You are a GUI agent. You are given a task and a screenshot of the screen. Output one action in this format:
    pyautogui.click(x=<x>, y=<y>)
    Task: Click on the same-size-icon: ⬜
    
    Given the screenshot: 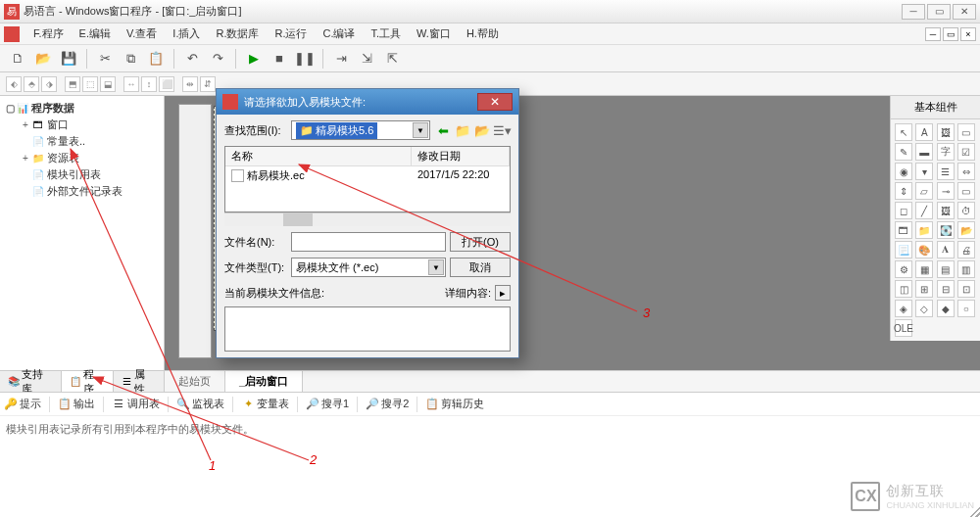 What is the action you would take?
    pyautogui.click(x=167, y=84)
    